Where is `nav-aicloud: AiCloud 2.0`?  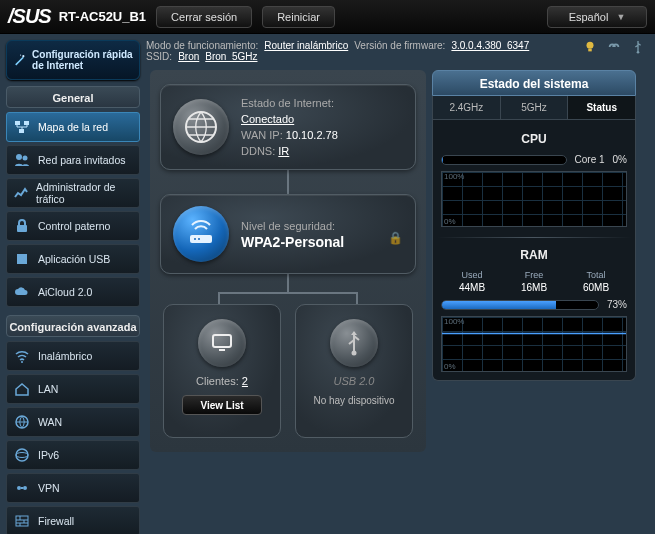 nav-aicloud: AiCloud 2.0 is located at coordinates (73, 292).